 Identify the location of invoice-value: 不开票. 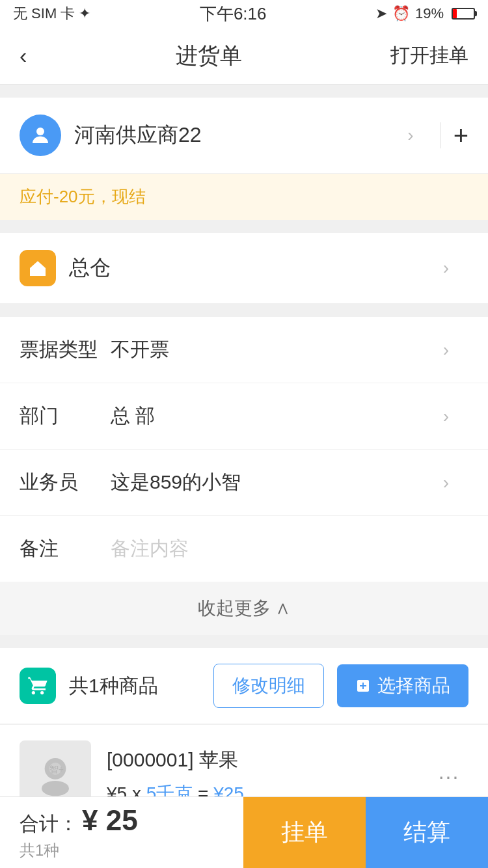
(277, 350).